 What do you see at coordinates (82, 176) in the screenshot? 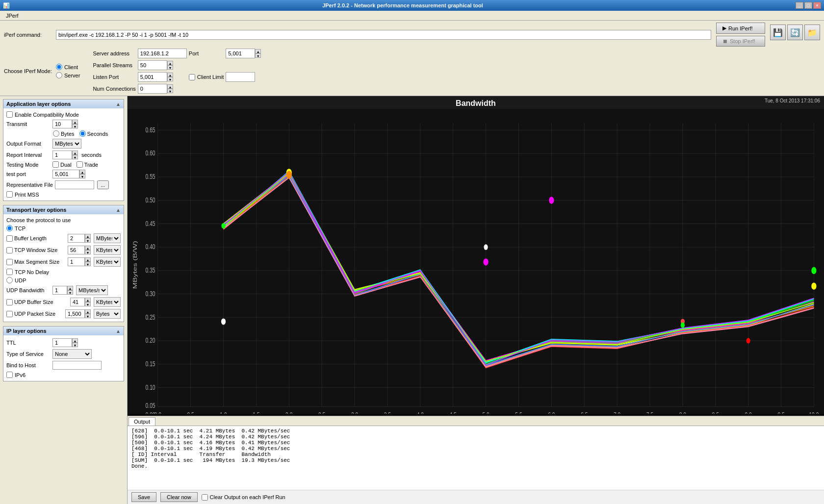
I see `testport-down: ▼` at bounding box center [82, 176].